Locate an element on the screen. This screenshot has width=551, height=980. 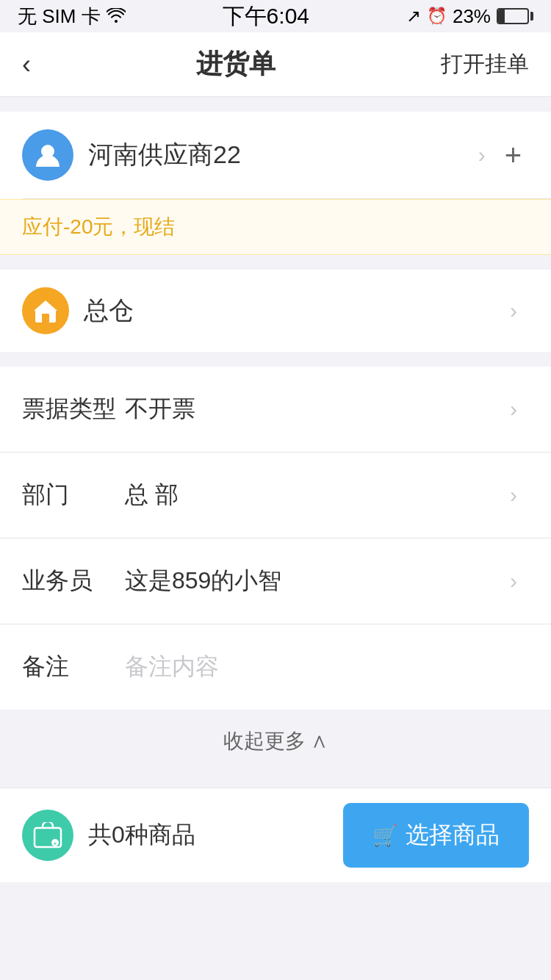
wifi-icon is located at coordinates (116, 16).